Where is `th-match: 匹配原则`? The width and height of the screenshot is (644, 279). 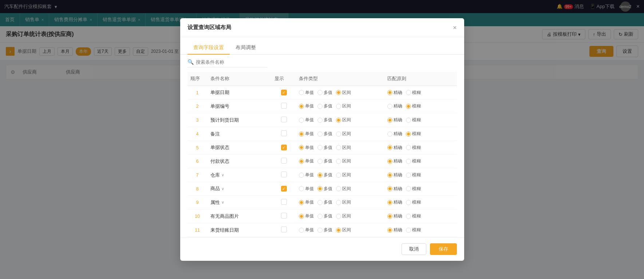 th-match: 匹配原则 is located at coordinates (421, 78).